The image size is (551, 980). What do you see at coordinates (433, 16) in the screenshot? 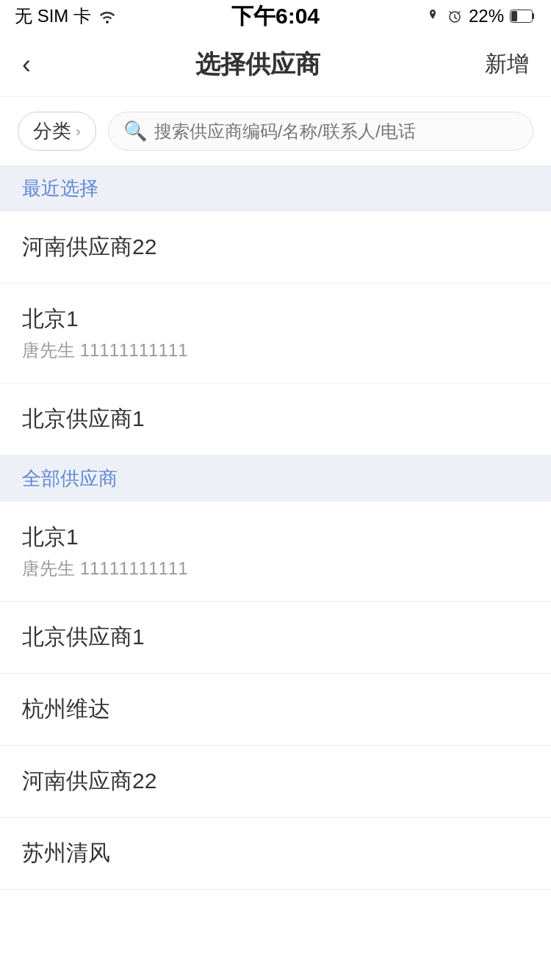
I see `location-icon` at bounding box center [433, 16].